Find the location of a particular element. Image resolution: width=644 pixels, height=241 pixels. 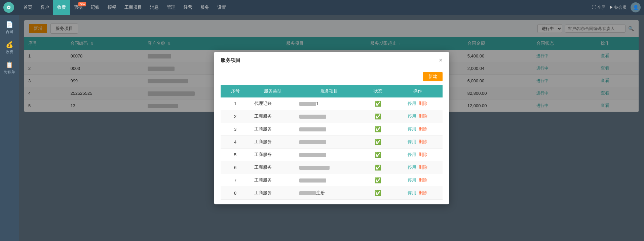

sidebar-item-contract: 📄 合同 is located at coordinates (9, 28).